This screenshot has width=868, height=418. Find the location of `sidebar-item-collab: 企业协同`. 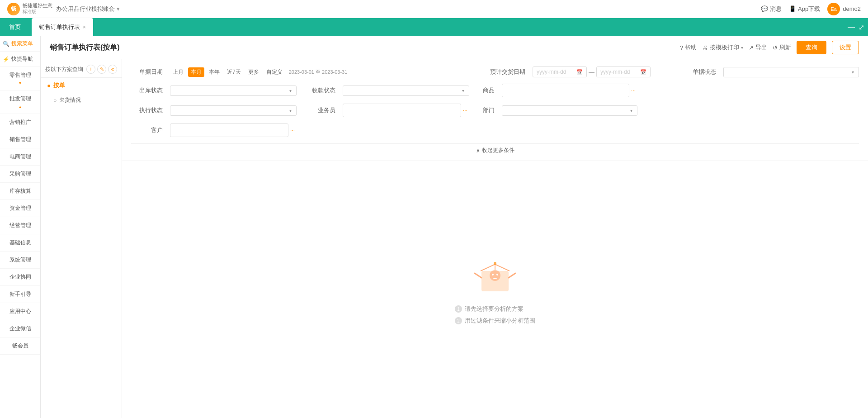

sidebar-item-collab: 企业协同 is located at coordinates (20, 277).